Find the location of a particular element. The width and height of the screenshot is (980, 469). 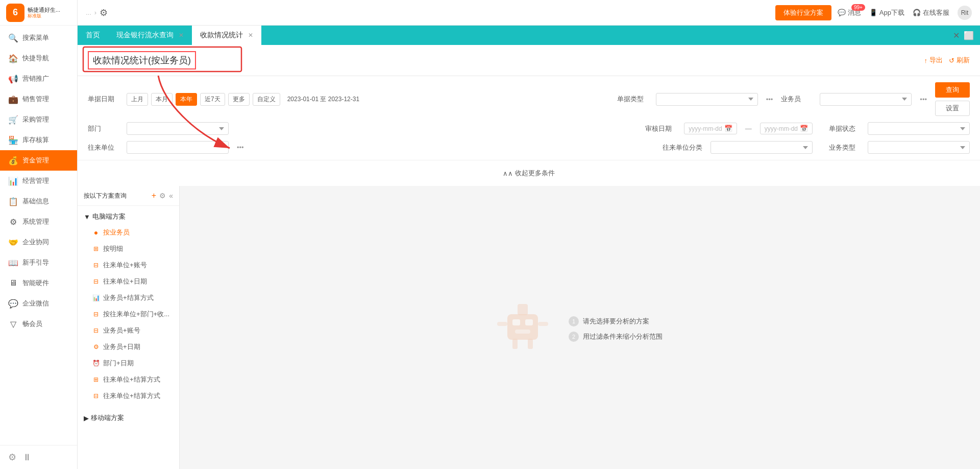

maximize-window-icon: ⬜ is located at coordinates (969, 36).